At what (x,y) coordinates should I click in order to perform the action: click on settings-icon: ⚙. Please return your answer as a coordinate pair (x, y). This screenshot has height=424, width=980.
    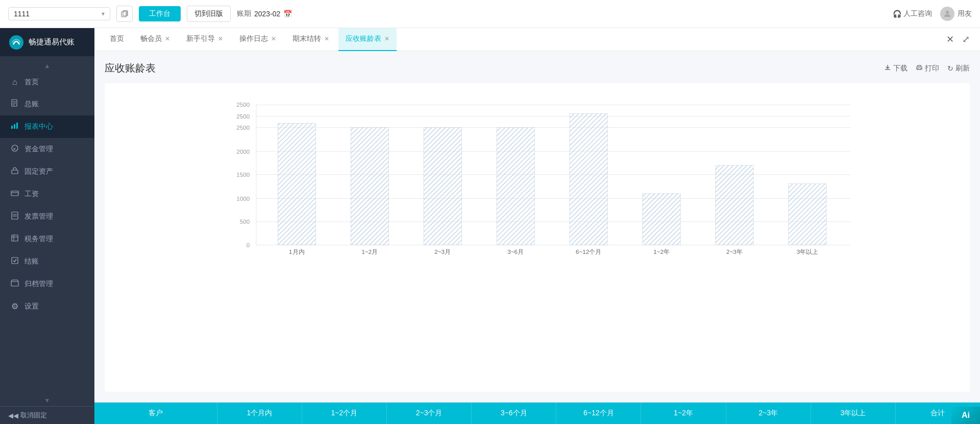
    Looking at the image, I should click on (15, 307).